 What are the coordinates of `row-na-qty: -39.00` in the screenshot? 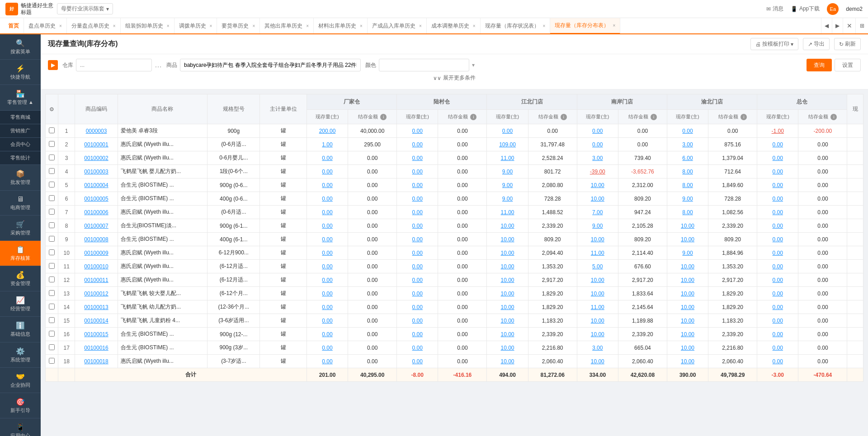 It's located at (598, 172).